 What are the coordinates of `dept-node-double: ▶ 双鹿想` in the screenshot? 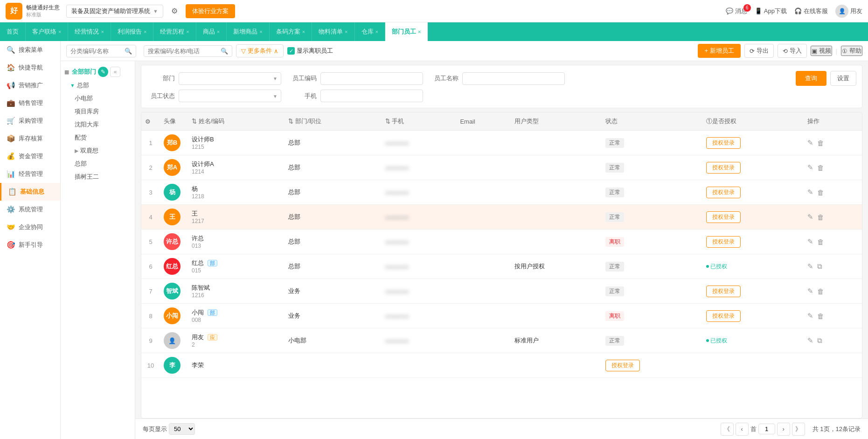 It's located at (98, 151).